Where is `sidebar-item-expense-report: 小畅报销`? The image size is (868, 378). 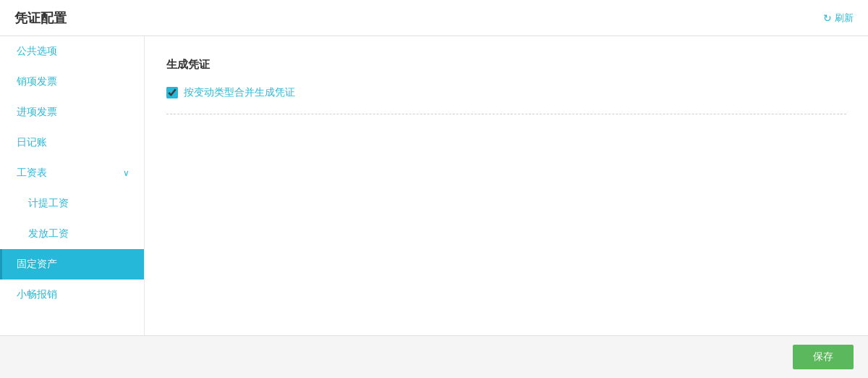
sidebar-item-expense-report: 小畅报销 is located at coordinates (72, 295).